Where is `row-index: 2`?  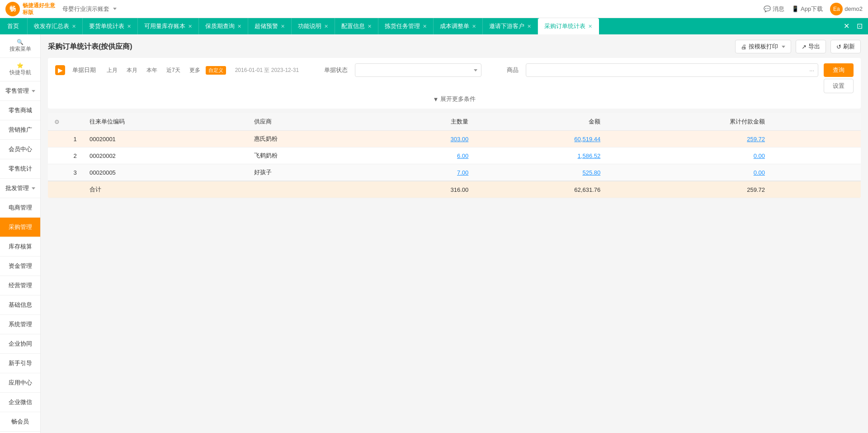 row-index: 2 is located at coordinates (75, 156).